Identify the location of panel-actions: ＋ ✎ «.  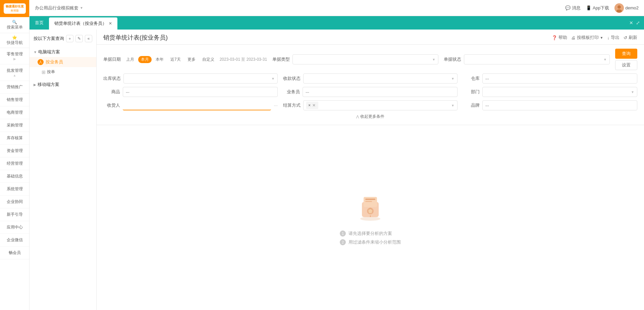
(79, 39).